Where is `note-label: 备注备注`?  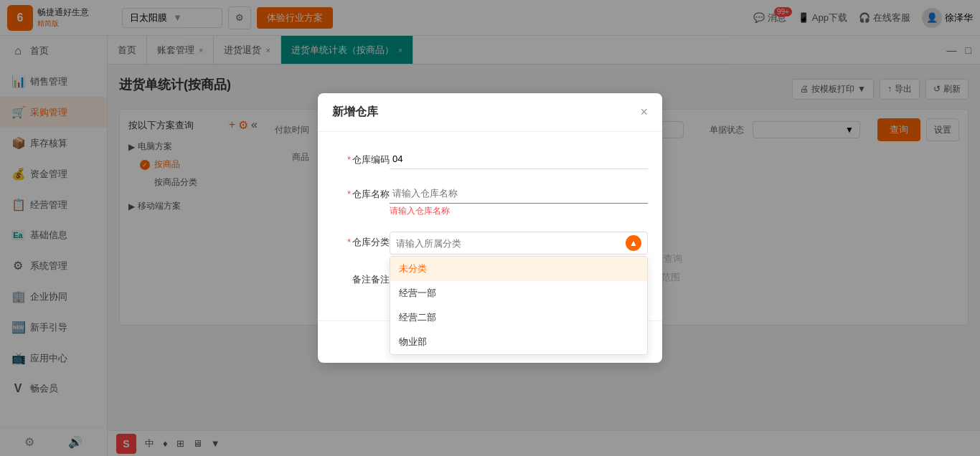 note-label: 备注备注 is located at coordinates (361, 277).